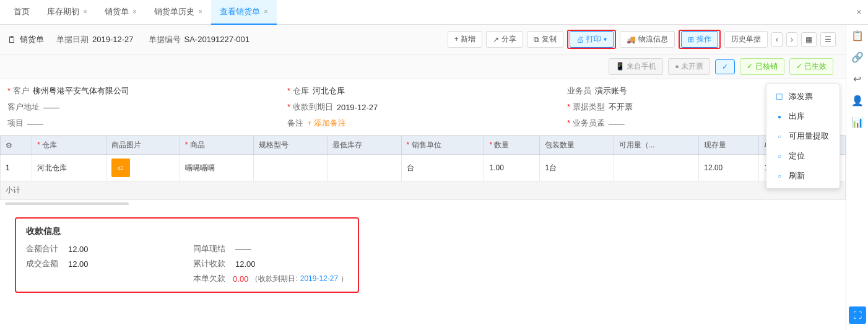  Describe the element at coordinates (809, 40) in the screenshot. I see `grid-view-button: ▦` at that location.